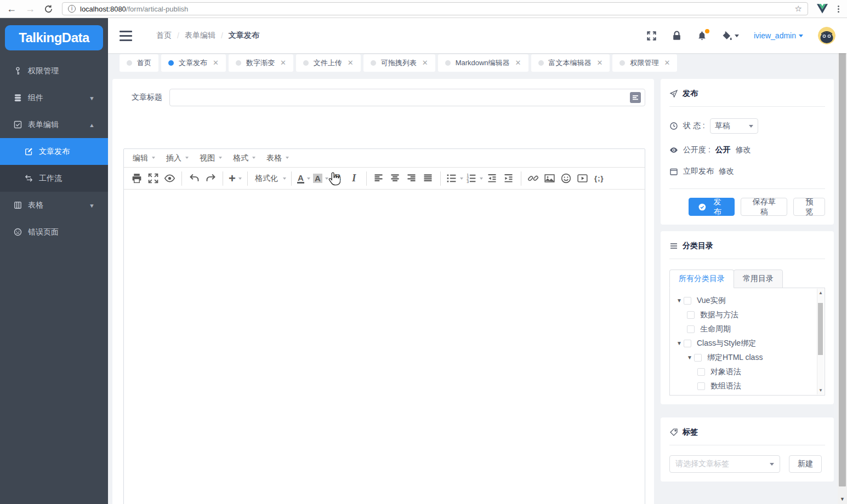  What do you see at coordinates (54, 98) in the screenshot?
I see `sidebar-item-components: 组件▼` at bounding box center [54, 98].